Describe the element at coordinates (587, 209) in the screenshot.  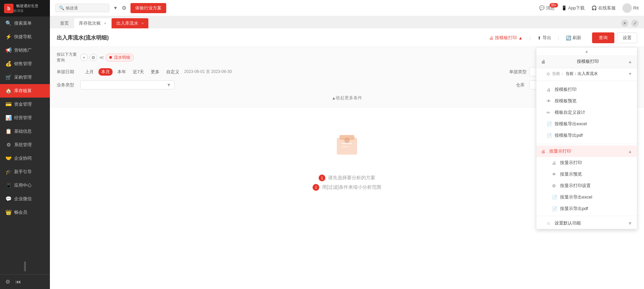
I see `display-pdf-item: 📄 按显示导出pdf` at that location.